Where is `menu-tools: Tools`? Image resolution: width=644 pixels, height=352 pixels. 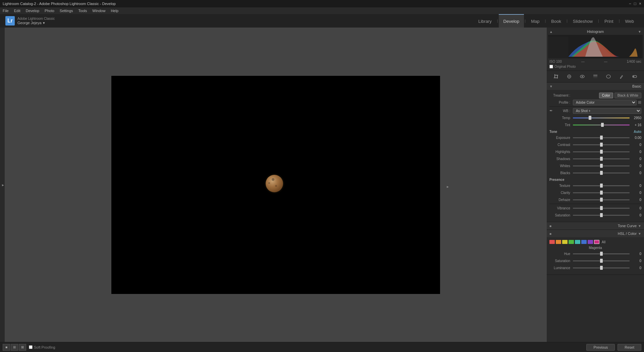
menu-tools: Tools is located at coordinates (83, 11).